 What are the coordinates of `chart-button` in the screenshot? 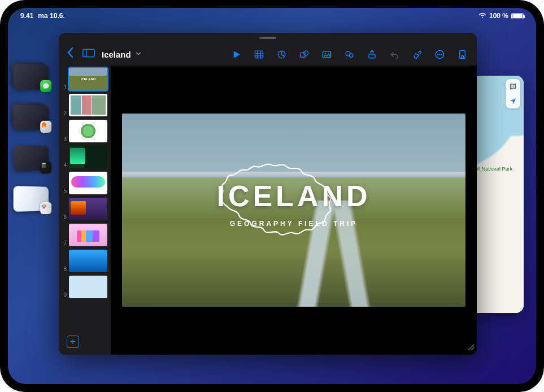 It's located at (281, 54).